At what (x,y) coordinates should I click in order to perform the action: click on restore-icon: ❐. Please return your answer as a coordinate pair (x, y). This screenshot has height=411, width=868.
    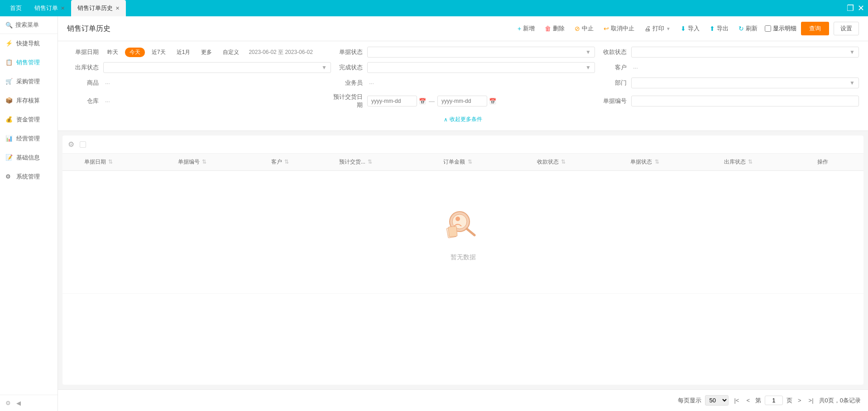
    Looking at the image, I should click on (850, 8).